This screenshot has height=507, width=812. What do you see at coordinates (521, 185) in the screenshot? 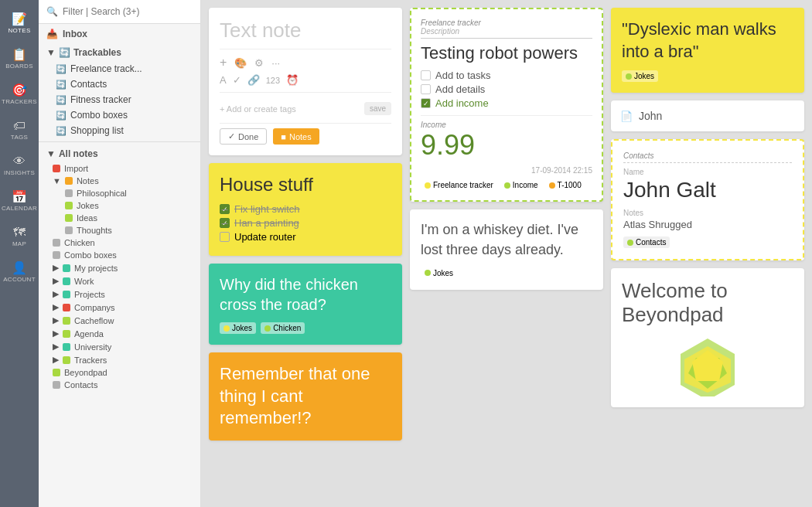
I see `income-tag: Income` at bounding box center [521, 185].